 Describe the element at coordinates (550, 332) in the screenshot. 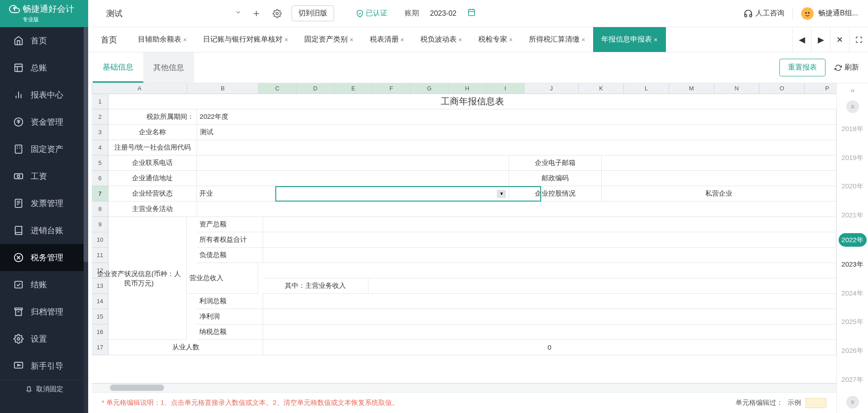

I see `total-tax-value` at that location.